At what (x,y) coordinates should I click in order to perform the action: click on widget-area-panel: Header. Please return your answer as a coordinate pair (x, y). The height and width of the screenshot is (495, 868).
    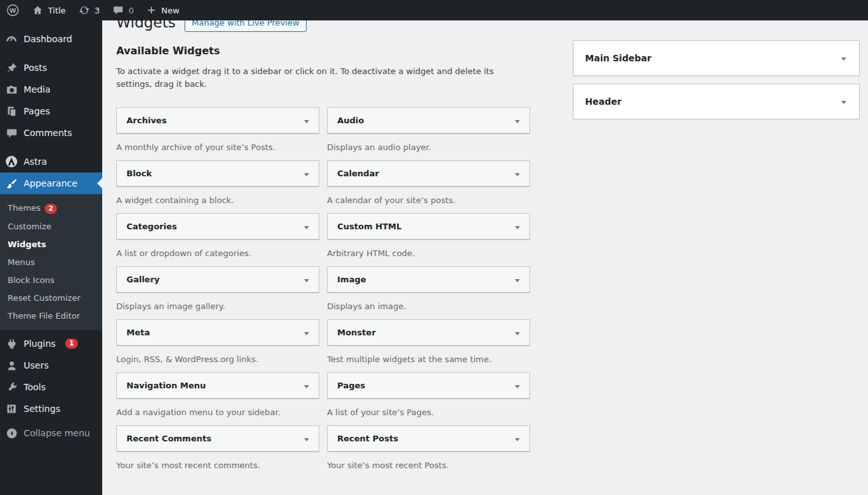
    Looking at the image, I should click on (717, 102).